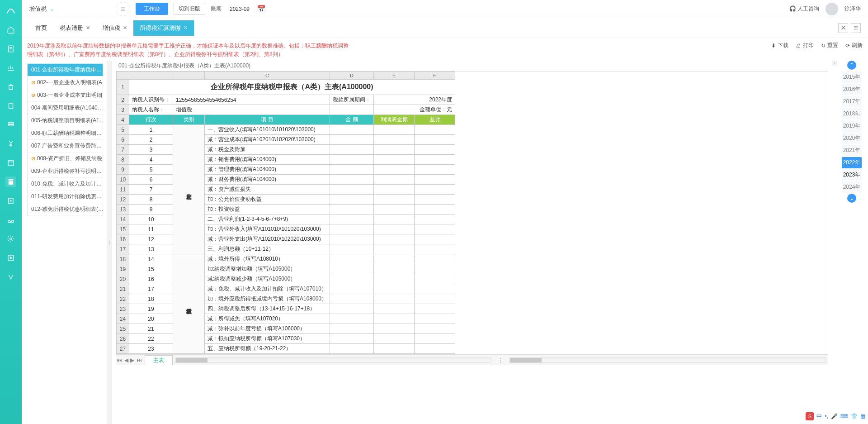 The image size is (868, 424). I want to click on stack-icon, so click(11, 125).